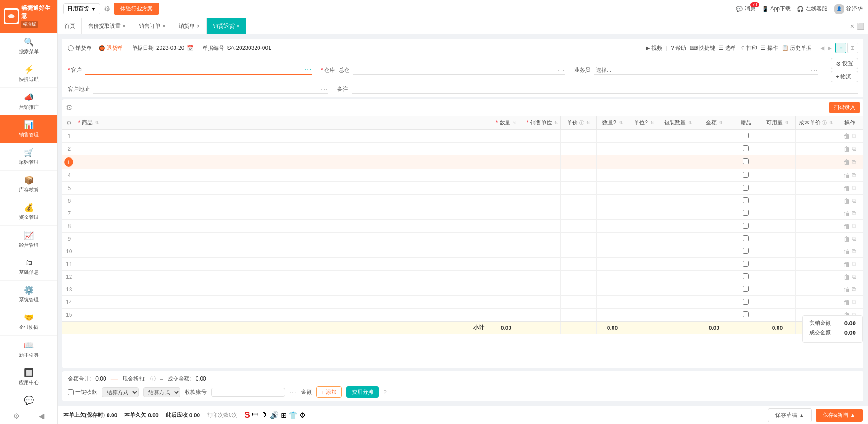  I want to click on tab-price-close-icon: ×, so click(124, 26).